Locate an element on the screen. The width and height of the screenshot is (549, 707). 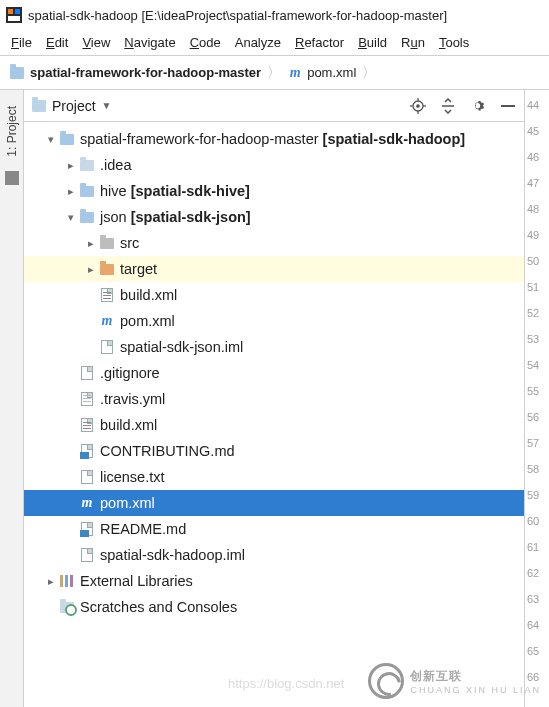
menu-refactor: Refactor is located at coordinates (320, 42).